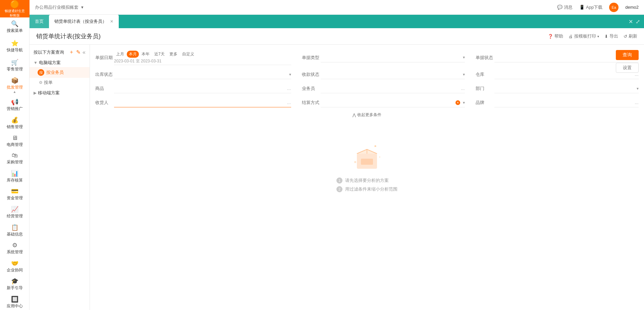  What do you see at coordinates (311, 103) in the screenshot?
I see `settlement-label: 结算方式` at bounding box center [311, 103].